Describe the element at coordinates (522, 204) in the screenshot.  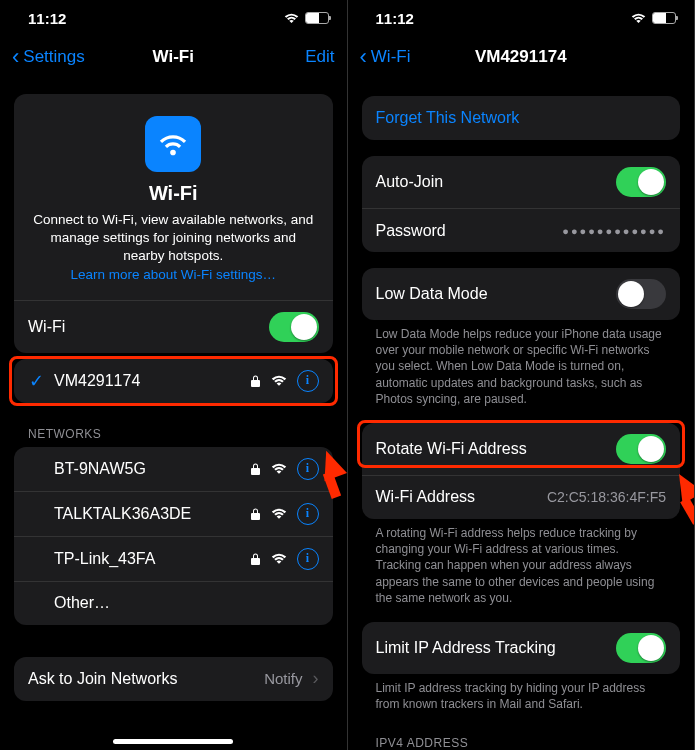
I see `auto-join-card: Auto-Join Password ●●●●●●●●●●●●` at that location.